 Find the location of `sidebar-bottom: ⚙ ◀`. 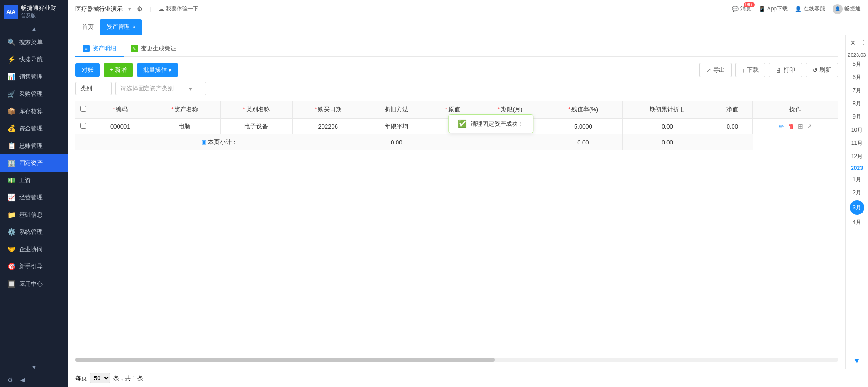

sidebar-bottom: ⚙ ◀ is located at coordinates (34, 380).